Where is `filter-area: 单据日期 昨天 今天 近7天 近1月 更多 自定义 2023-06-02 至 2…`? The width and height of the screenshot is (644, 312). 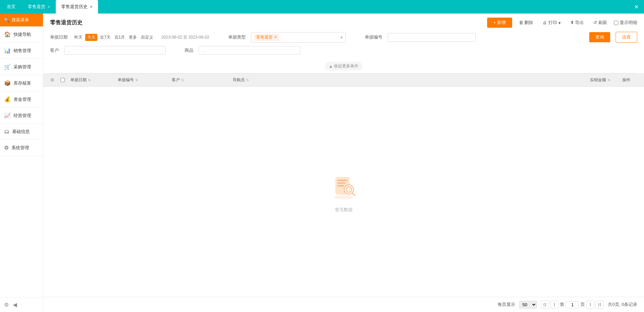
filter-area: 单据日期 昨天 今天 近7天 近1月 更多 自定义 2023-06-02 至 2… is located at coordinates (343, 53).